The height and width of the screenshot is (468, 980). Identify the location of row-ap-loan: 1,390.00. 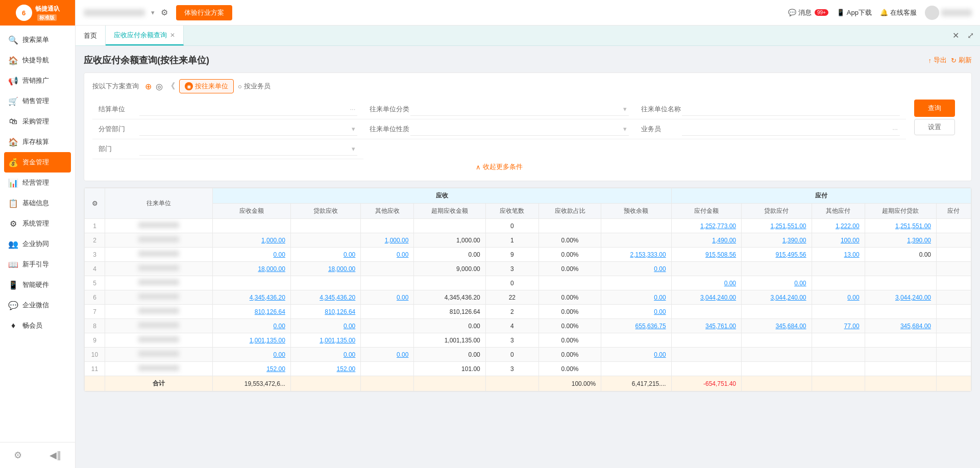
(777, 240).